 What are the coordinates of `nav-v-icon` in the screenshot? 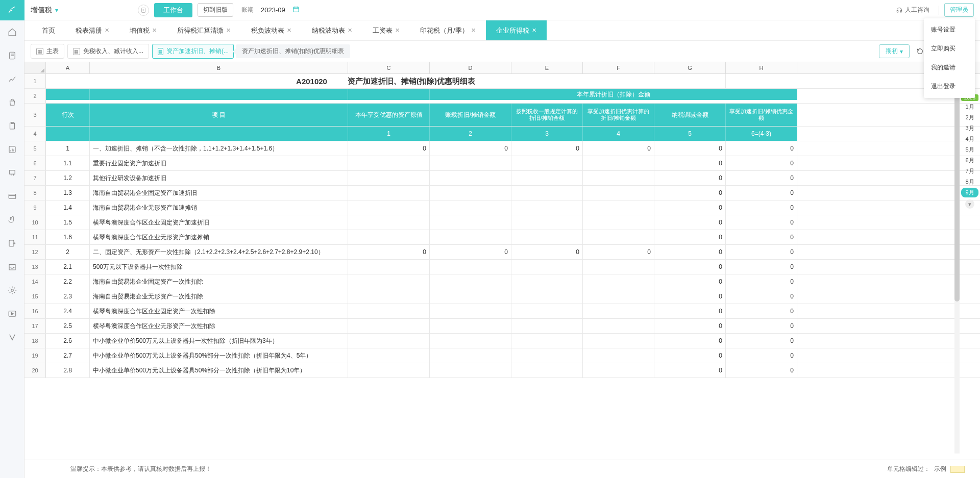 It's located at (12, 337).